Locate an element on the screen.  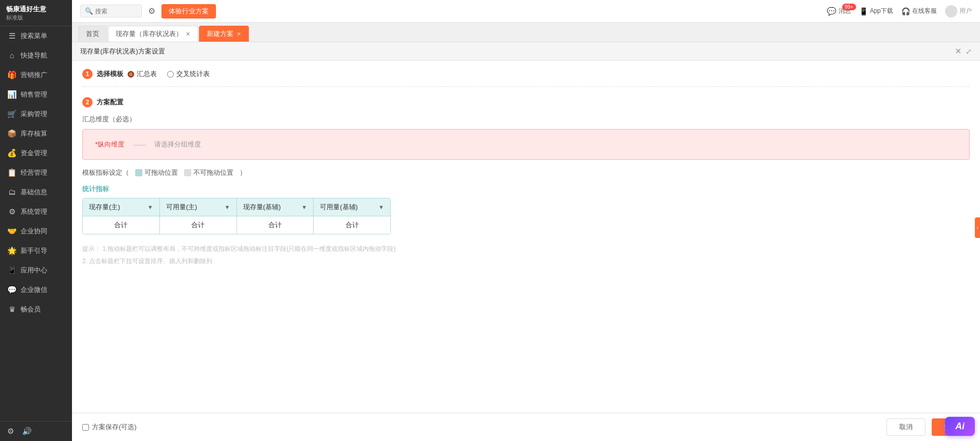
app-center-icon: 📱 is located at coordinates (12, 270).